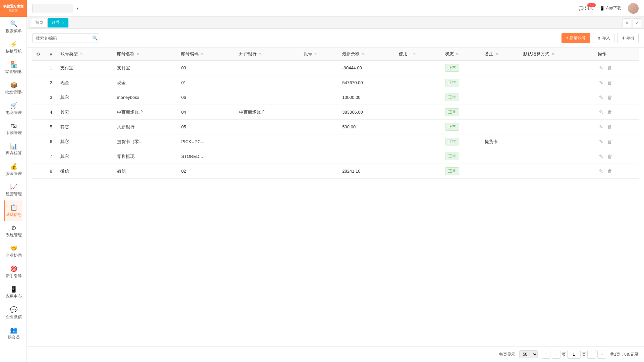 The height and width of the screenshot is (362, 644). What do you see at coordinates (610, 171) in the screenshot?
I see `delete-button-7: 🗑` at bounding box center [610, 171].